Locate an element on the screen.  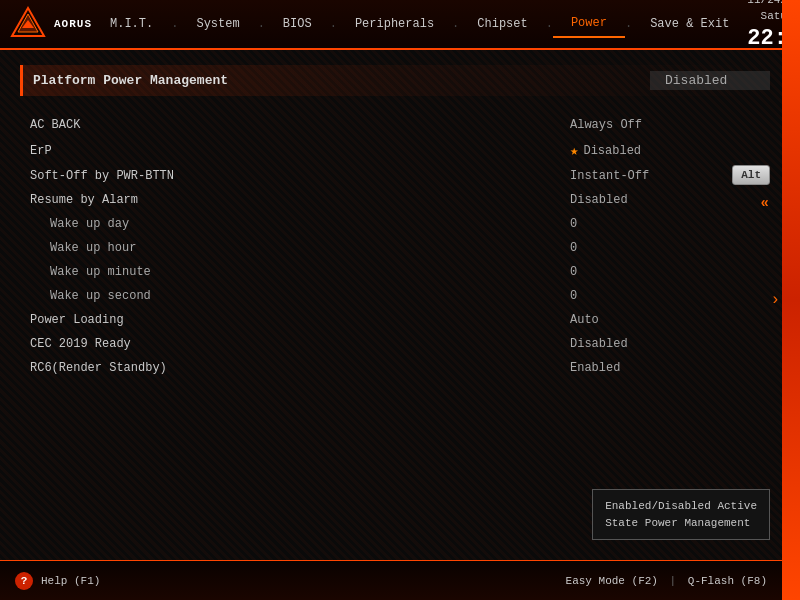
cec-2019-value: Disabled is located at coordinates (670, 344).